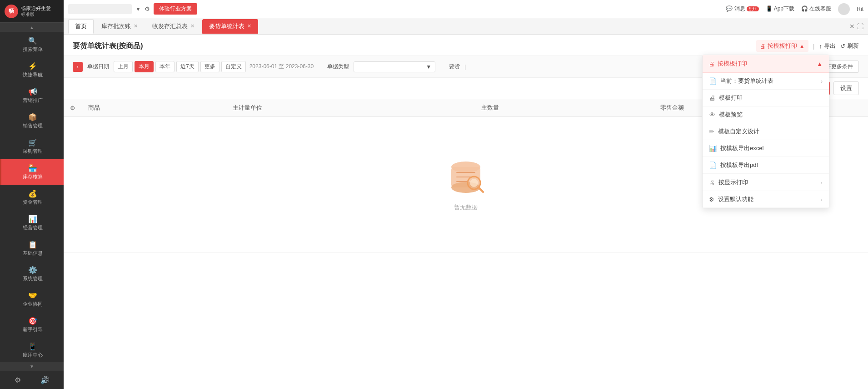 Image resolution: width=868 pixels, height=389 pixels. I want to click on table-header-settings: ⚙, so click(73, 108).